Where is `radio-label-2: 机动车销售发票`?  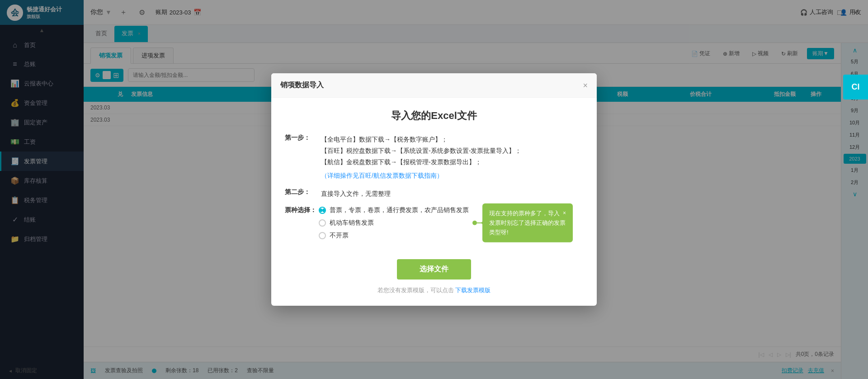 radio-label-2: 机动车销售发票 is located at coordinates (352, 223).